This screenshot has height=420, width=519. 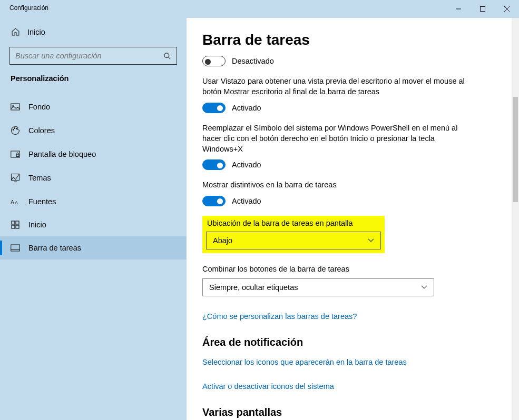 I want to click on home-label: Inicio, so click(x=36, y=32).